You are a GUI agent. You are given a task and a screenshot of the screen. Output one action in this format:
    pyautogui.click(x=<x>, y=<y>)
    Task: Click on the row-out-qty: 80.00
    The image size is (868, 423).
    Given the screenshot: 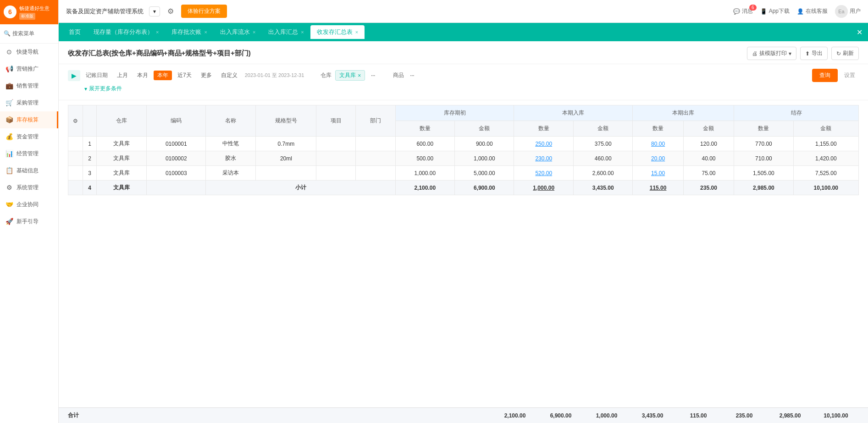 What is the action you would take?
    pyautogui.click(x=658, y=144)
    